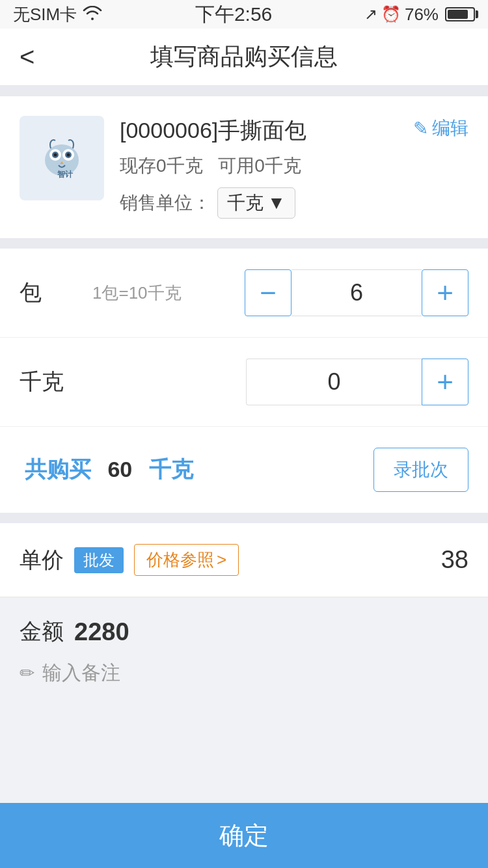 This screenshot has width=488, height=868. Describe the element at coordinates (294, 166) in the screenshot. I see `product-stock: 现存0千克 可用0千克` at that location.